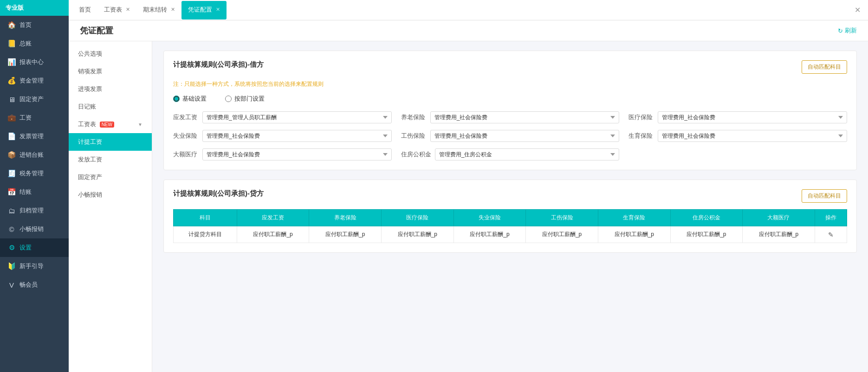  Describe the element at coordinates (26, 118) in the screenshot. I see `sidebar-item-label: 工资` at that location.